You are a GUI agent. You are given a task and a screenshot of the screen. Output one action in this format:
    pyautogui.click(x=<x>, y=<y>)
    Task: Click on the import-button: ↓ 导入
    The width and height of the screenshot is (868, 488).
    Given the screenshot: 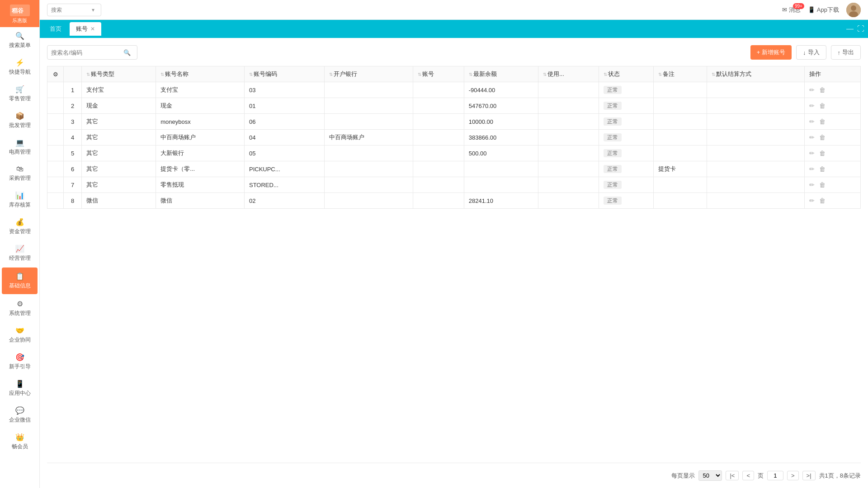 What is the action you would take?
    pyautogui.click(x=811, y=52)
    